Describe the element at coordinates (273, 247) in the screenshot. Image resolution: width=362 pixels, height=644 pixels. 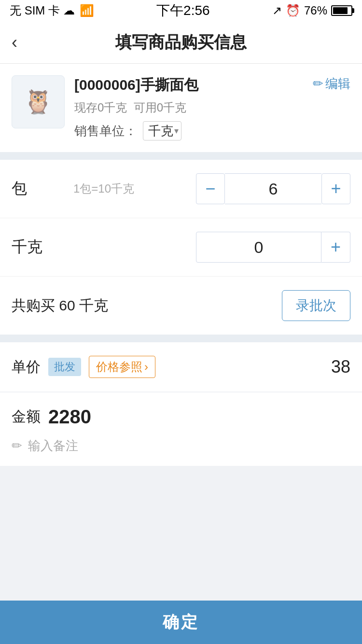
I see `kg-qty-controls: +` at that location.